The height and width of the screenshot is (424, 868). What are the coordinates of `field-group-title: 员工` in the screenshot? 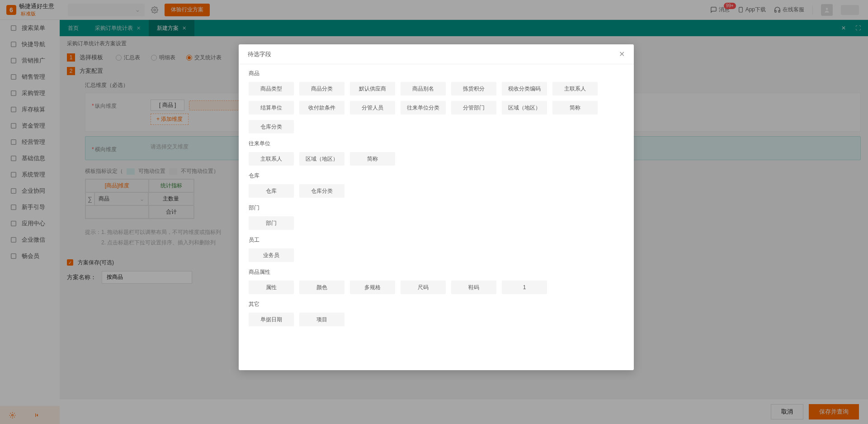 It's located at (436, 240).